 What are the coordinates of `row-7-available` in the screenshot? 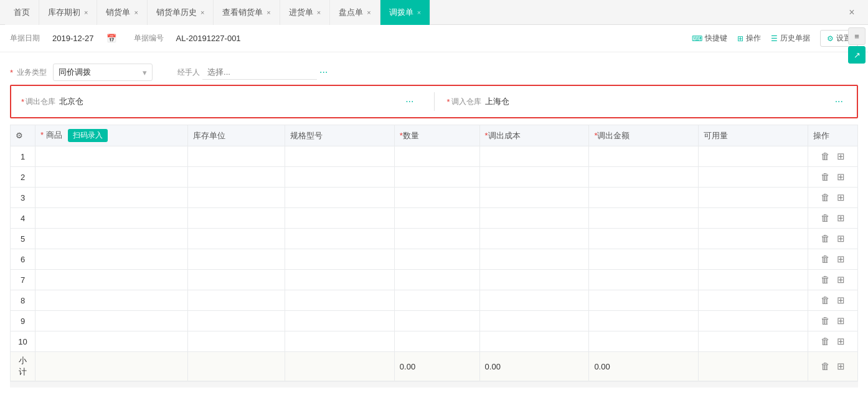 It's located at (753, 280).